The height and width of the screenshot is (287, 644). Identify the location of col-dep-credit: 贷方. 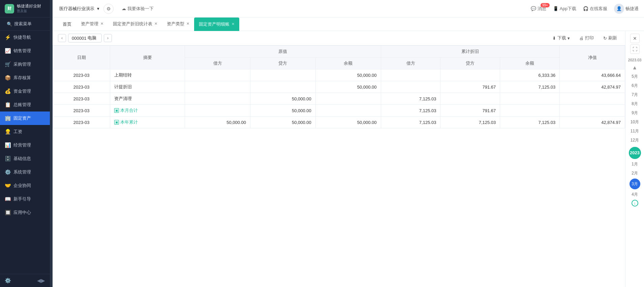
(470, 63).